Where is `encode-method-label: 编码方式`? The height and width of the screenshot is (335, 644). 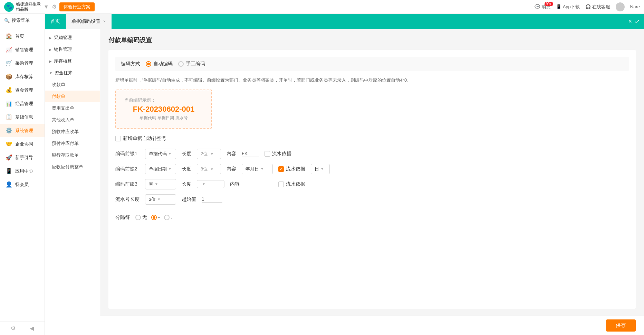
encode-method-label: 编码方式 is located at coordinates (131, 64).